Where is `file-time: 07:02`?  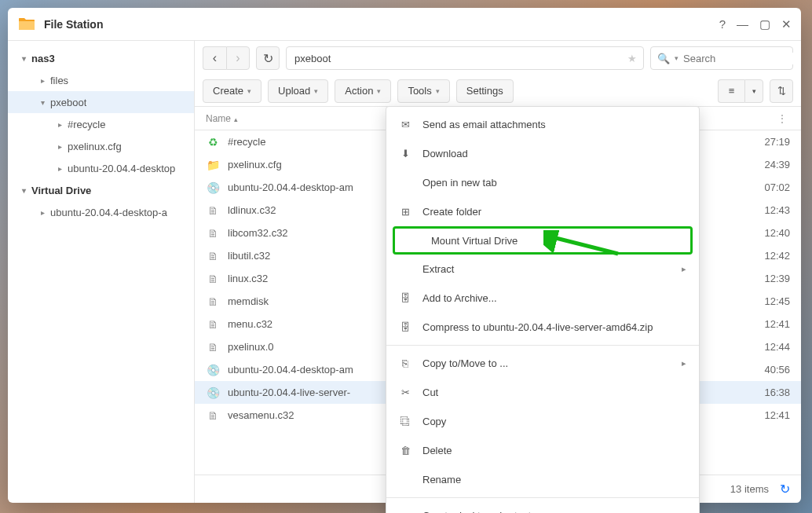 file-time: 07:02 is located at coordinates (766, 187).